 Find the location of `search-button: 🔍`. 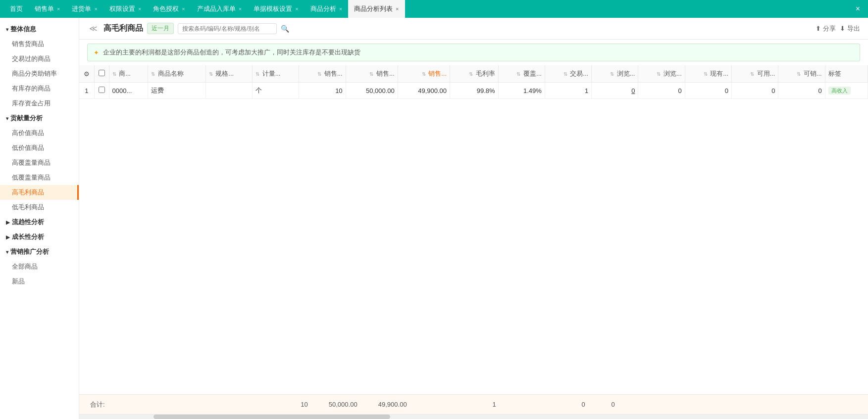

search-button: 🔍 is located at coordinates (285, 29).